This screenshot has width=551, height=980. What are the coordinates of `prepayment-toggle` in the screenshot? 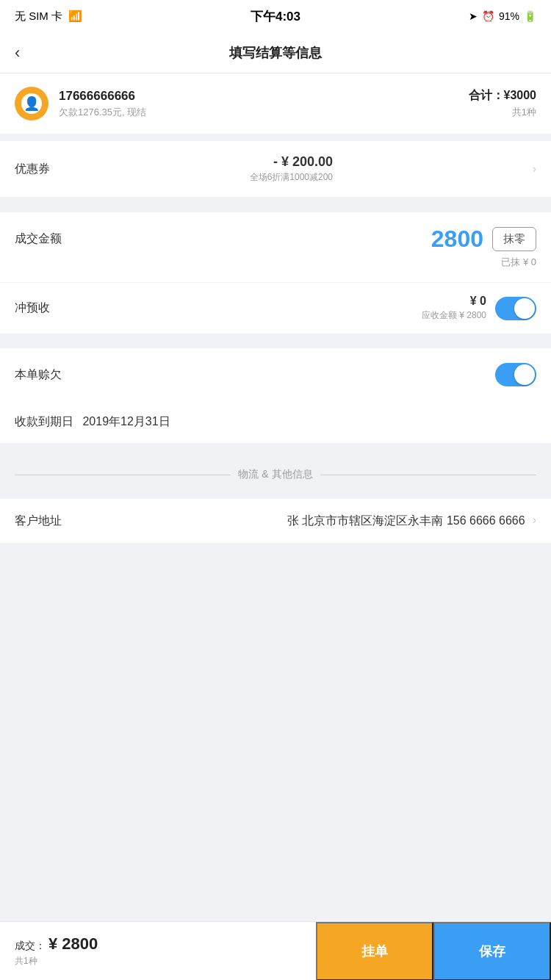 It's located at (516, 309).